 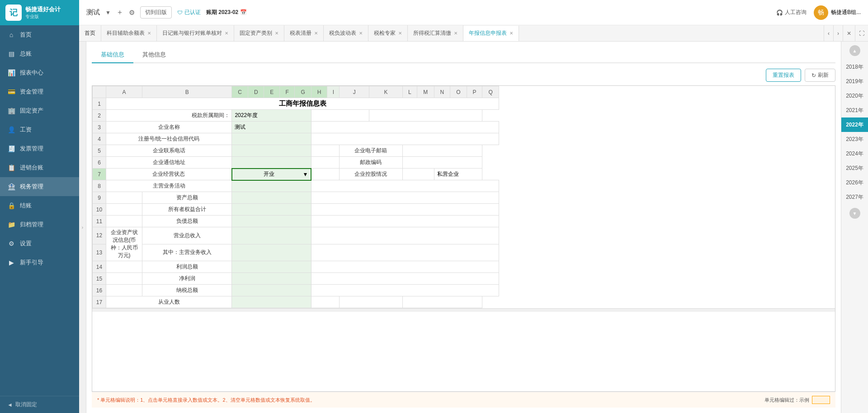 I want to click on year-item: 2027年, so click(x=854, y=197).